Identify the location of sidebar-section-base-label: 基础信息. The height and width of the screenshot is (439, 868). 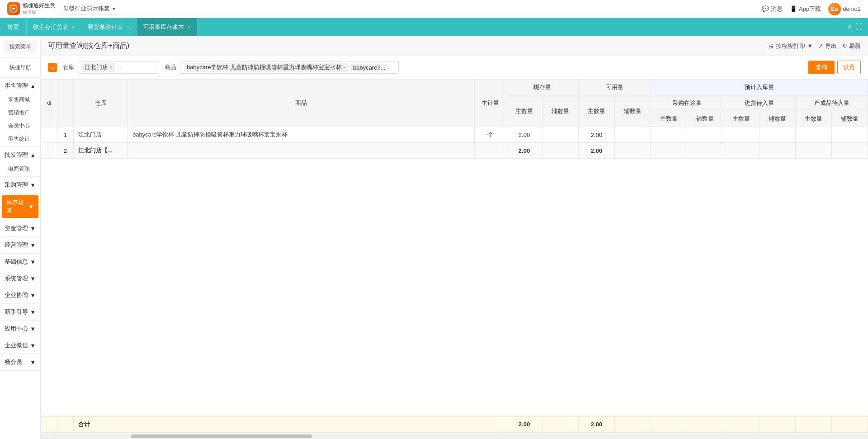
(16, 262).